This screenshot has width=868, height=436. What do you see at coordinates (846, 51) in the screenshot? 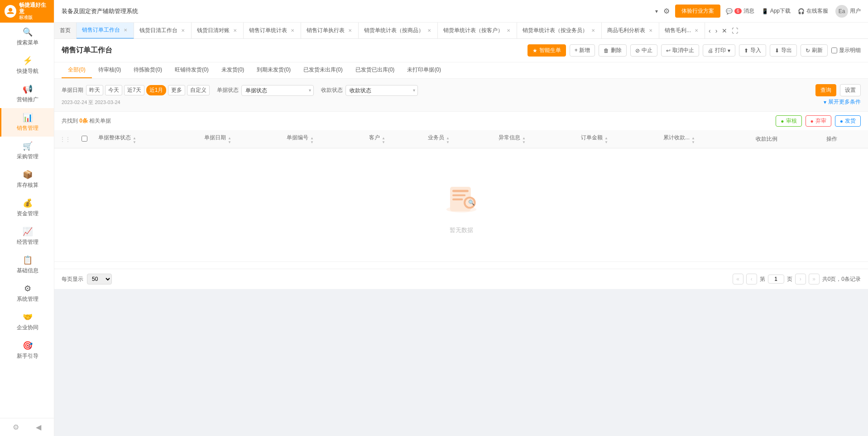
I see `show-detail-checkbox-label: 显示明细` at bounding box center [846, 51].